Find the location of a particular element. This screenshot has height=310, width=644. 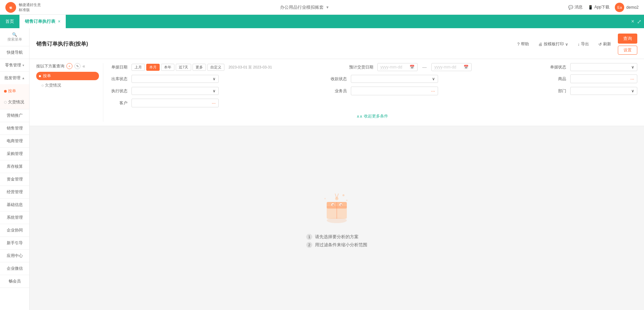

tab-home: 首页 is located at coordinates (10, 21).